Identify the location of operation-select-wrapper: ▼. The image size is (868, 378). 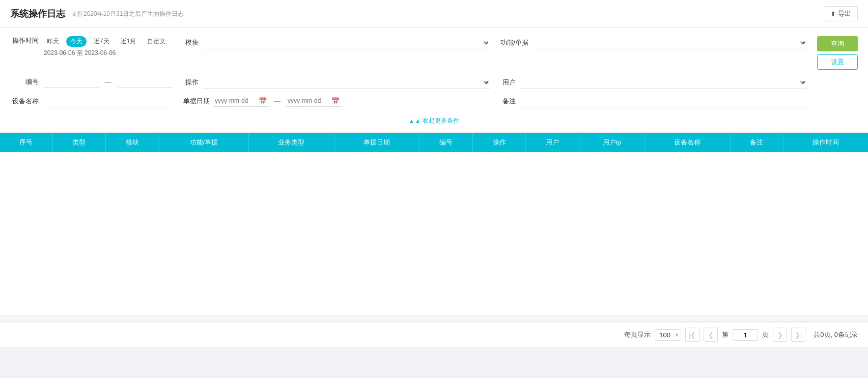
(346, 82).